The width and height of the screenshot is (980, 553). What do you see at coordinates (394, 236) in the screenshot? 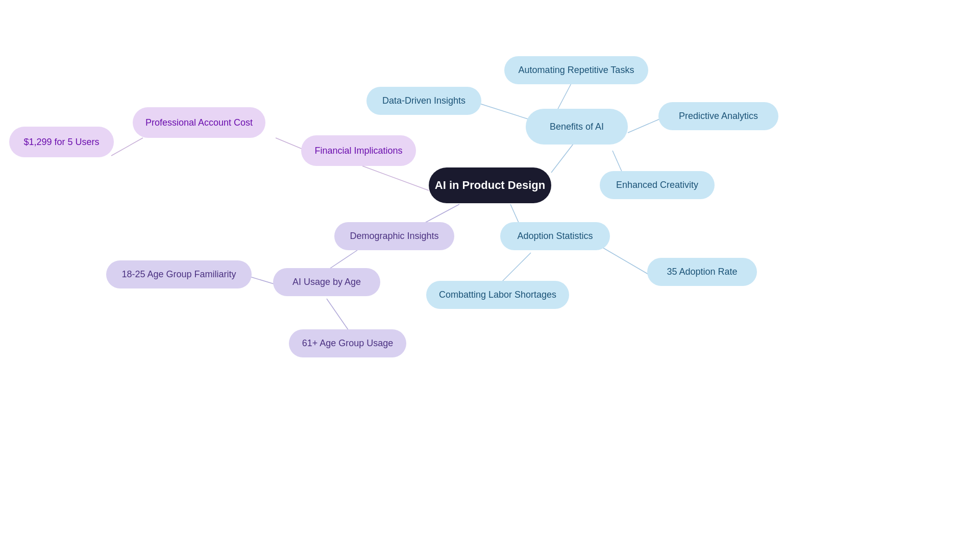
I see `demographic-insights-node: Demographic Insights` at bounding box center [394, 236].